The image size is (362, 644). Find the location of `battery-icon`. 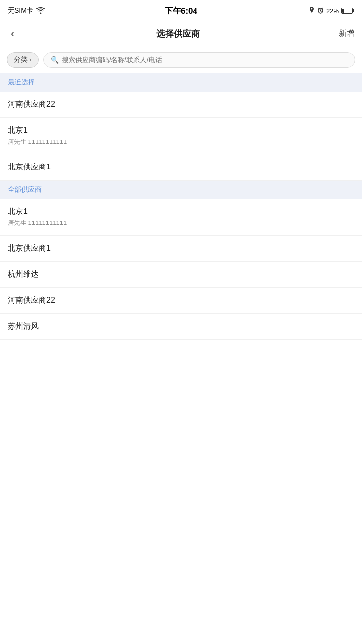

battery-icon is located at coordinates (348, 11).